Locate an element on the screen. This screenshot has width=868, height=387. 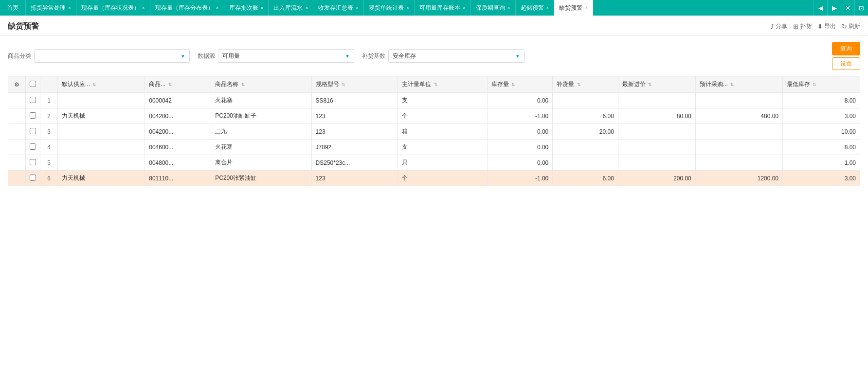
tab-3-close: × is located at coordinates (217, 8).